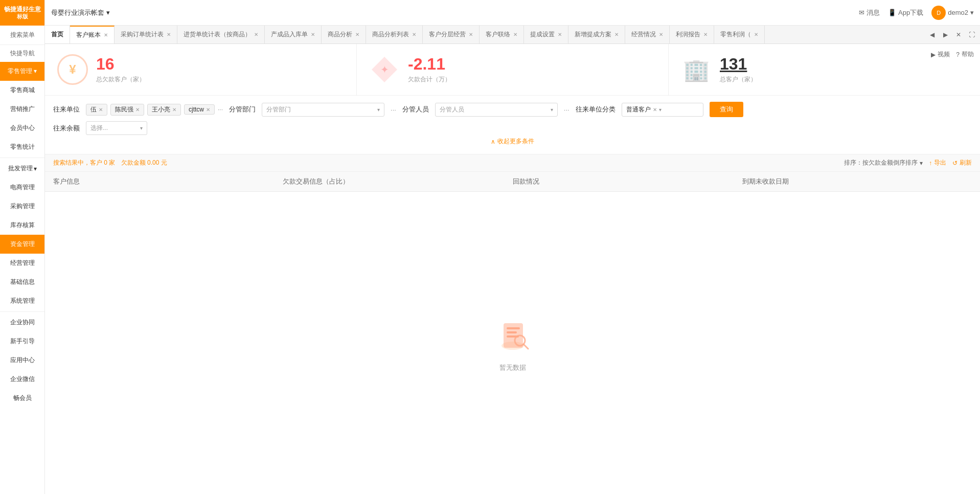  Describe the element at coordinates (22, 379) in the screenshot. I see `sidebar-item-wechat: 企业微信` at that location.